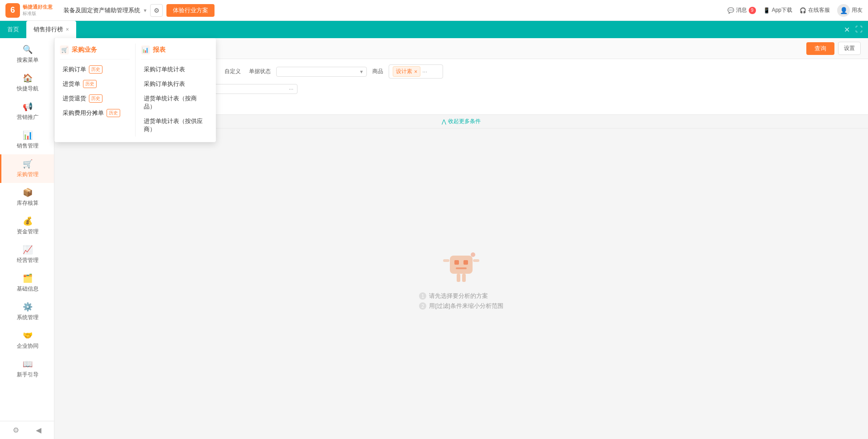 The height and width of the screenshot is (439, 868). Describe the element at coordinates (28, 78) in the screenshot. I see `home-icon: 🏠` at that location.